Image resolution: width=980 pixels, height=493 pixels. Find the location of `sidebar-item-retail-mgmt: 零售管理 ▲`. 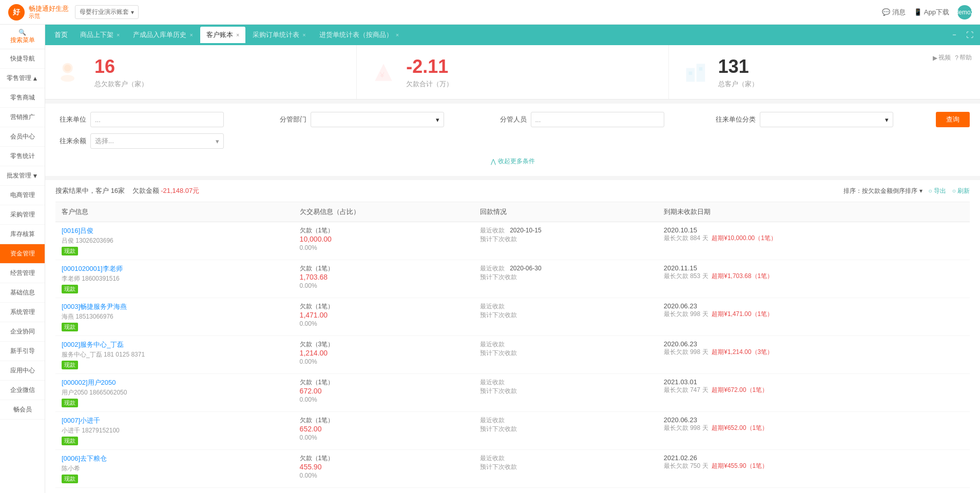

sidebar-item-retail-mgmt: 零售管理 ▲ is located at coordinates (23, 78).